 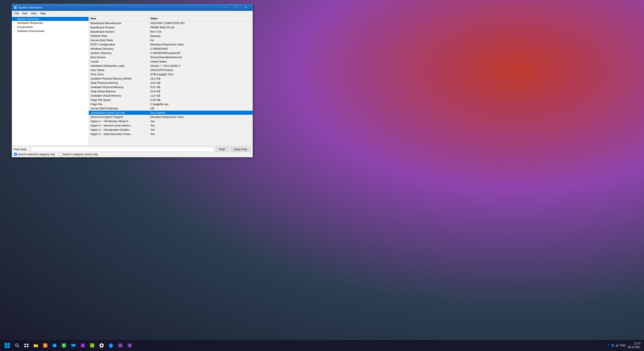 What do you see at coordinates (617, 346) in the screenshot?
I see `systray: ⌃ 🌐 🔊 ENG` at bounding box center [617, 346].